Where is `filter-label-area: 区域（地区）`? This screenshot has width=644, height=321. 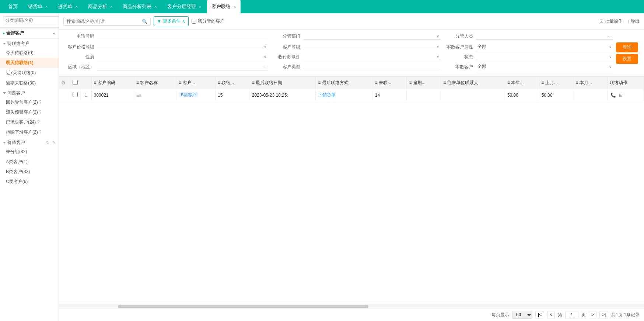 filter-label-area: 区域（地区） is located at coordinates (80, 67).